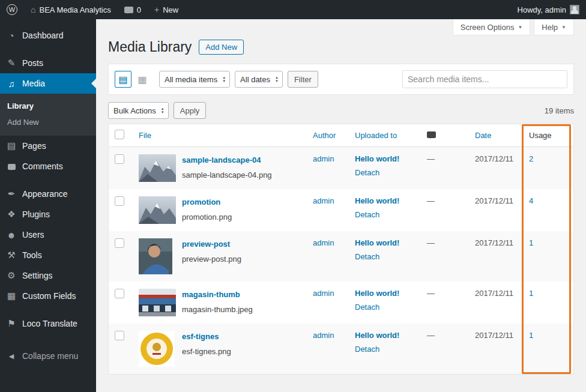 The width and height of the screenshot is (586, 392). Describe the element at coordinates (157, 349) in the screenshot. I see `thumbnail-esf-tignes` at that location.